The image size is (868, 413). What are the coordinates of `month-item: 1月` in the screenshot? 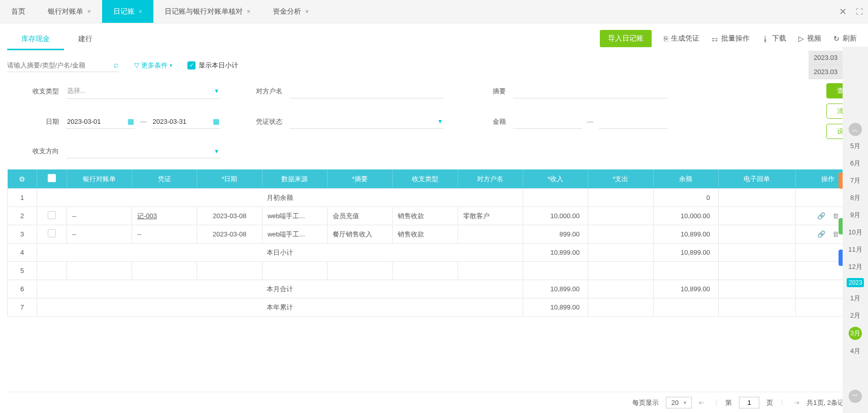 It's located at (855, 298).